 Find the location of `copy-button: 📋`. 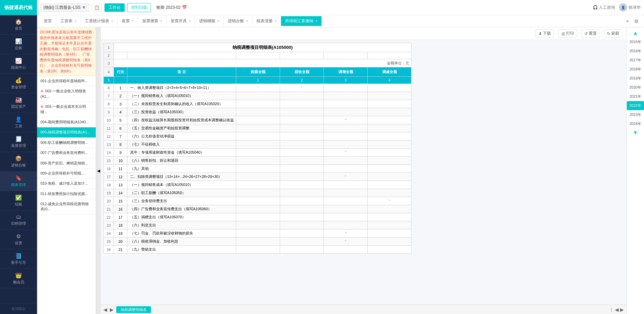

copy-button: 📋 is located at coordinates (97, 7).